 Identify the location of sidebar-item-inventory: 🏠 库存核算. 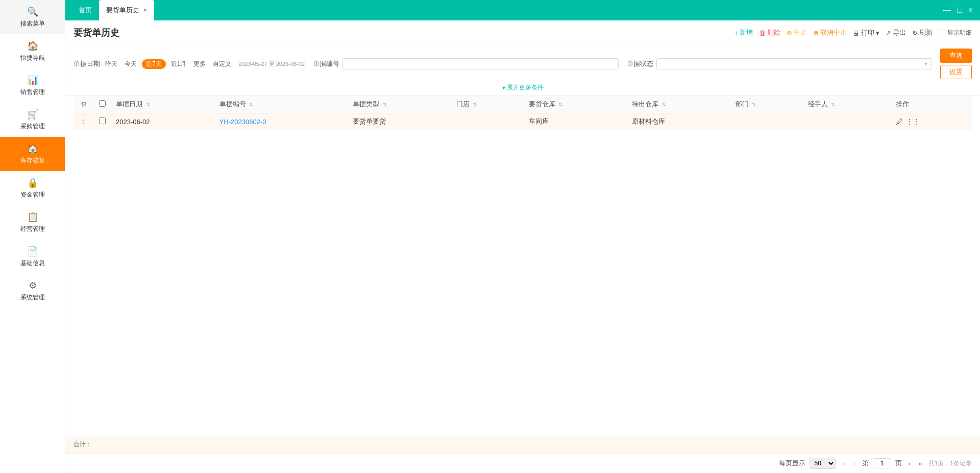
(33, 154).